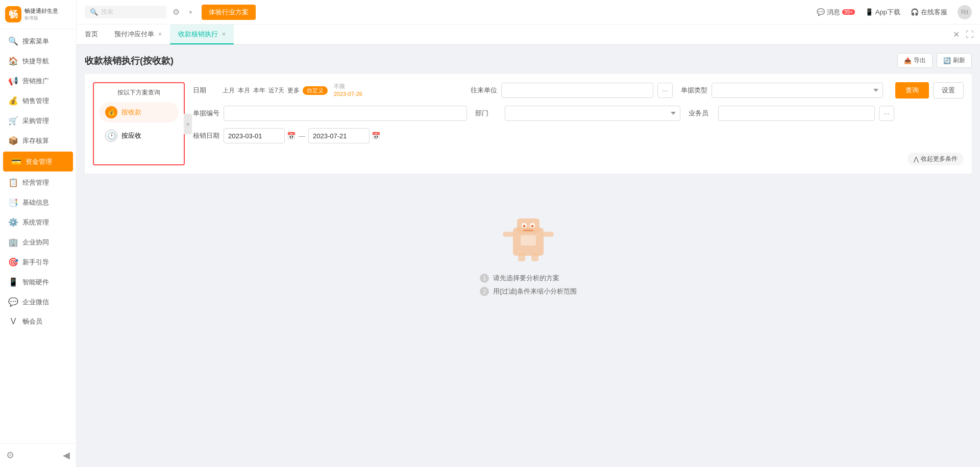  Describe the element at coordinates (36, 203) in the screenshot. I see `sidebar-item-label: 基础信息` at that location.